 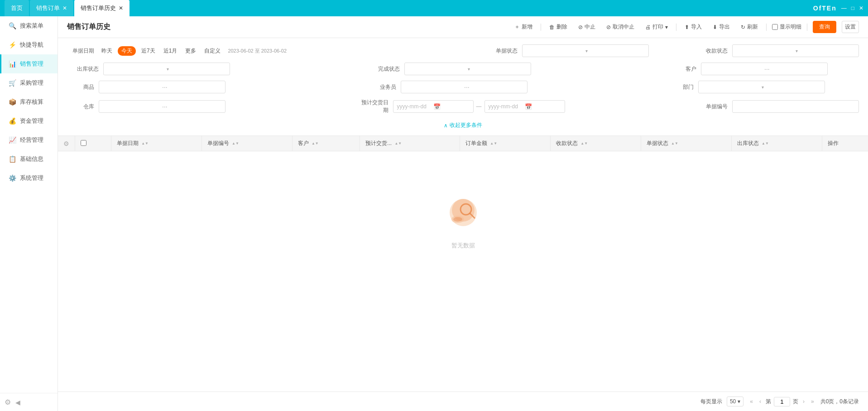 What do you see at coordinates (782, 401) in the screenshot?
I see `page-number-input` at bounding box center [782, 401].